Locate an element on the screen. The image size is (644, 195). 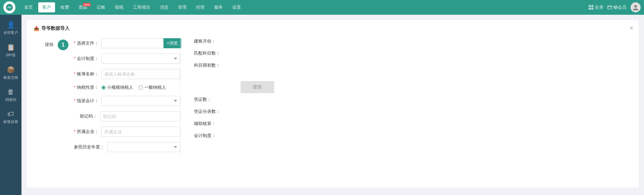
logo-icon is located at coordinates (9, 7).